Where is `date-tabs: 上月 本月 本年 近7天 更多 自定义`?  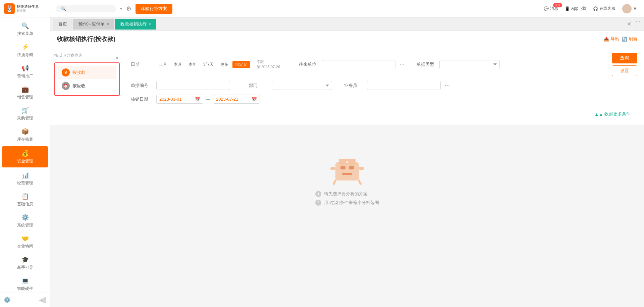 date-tabs: 上月 本月 本年 近7天 更多 自定义 is located at coordinates (203, 64).